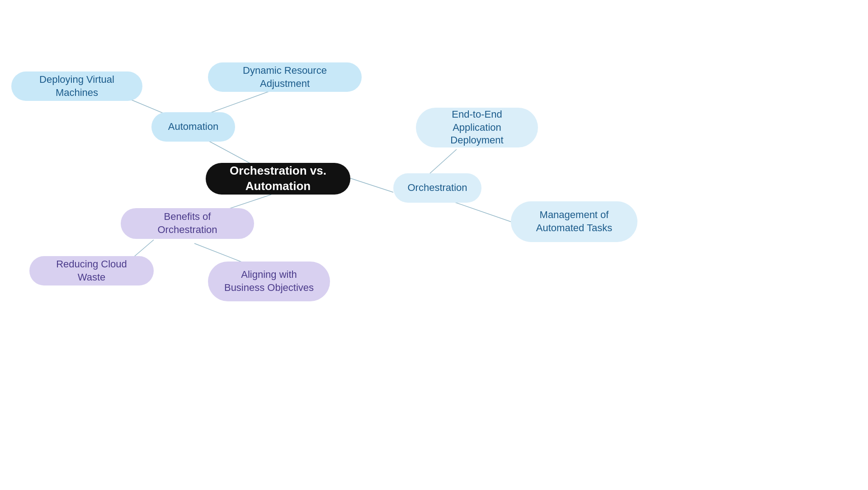 This screenshot has width=868, height=490. I want to click on end-to-end-node: End-to-End Application Deployment, so click(477, 128).